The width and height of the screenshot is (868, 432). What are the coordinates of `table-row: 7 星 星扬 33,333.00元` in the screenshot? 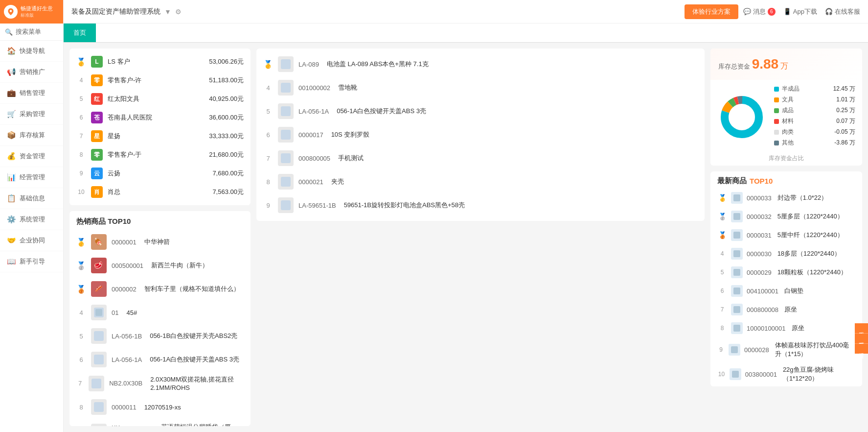 It's located at (160, 136).